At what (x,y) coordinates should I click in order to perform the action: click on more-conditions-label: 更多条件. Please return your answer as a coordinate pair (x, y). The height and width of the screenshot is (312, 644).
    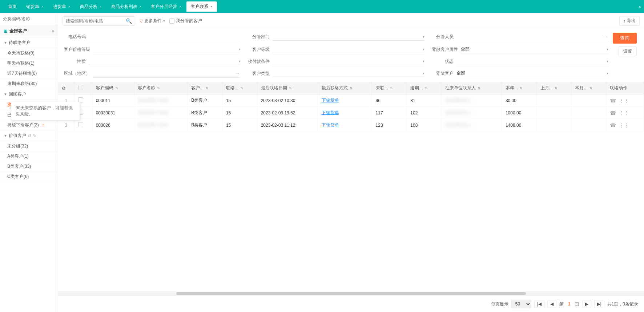
    Looking at the image, I should click on (153, 21).